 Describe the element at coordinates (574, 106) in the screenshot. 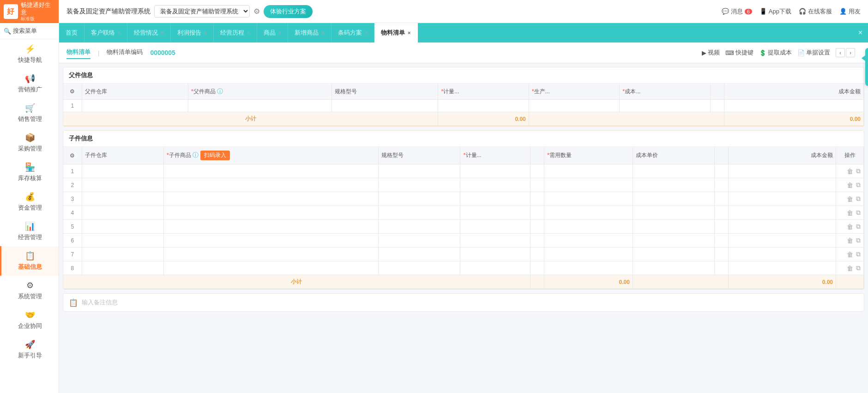

I see `parent-mfg-cell` at that location.